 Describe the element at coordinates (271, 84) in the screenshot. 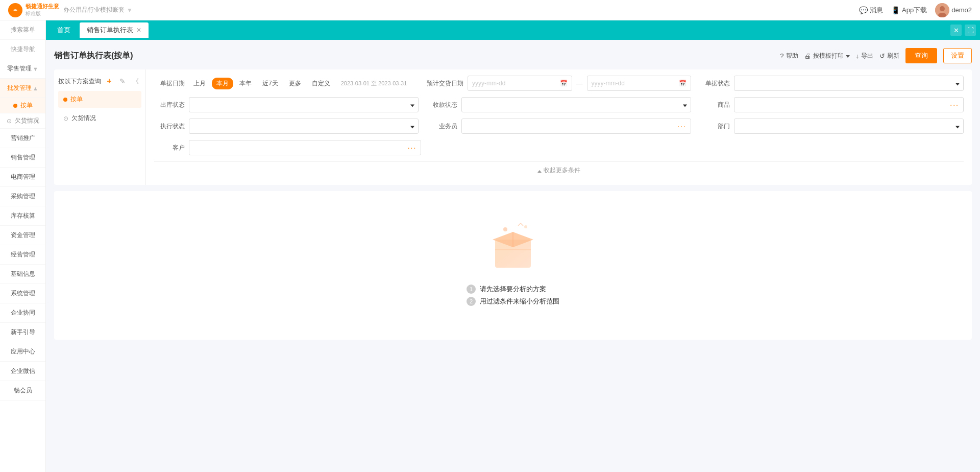

I see `date-btn-7days: 近7天` at that location.